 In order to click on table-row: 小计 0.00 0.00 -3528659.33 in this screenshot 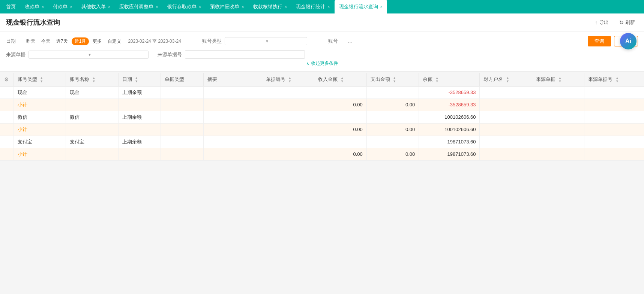, I will do `click(322, 105)`.